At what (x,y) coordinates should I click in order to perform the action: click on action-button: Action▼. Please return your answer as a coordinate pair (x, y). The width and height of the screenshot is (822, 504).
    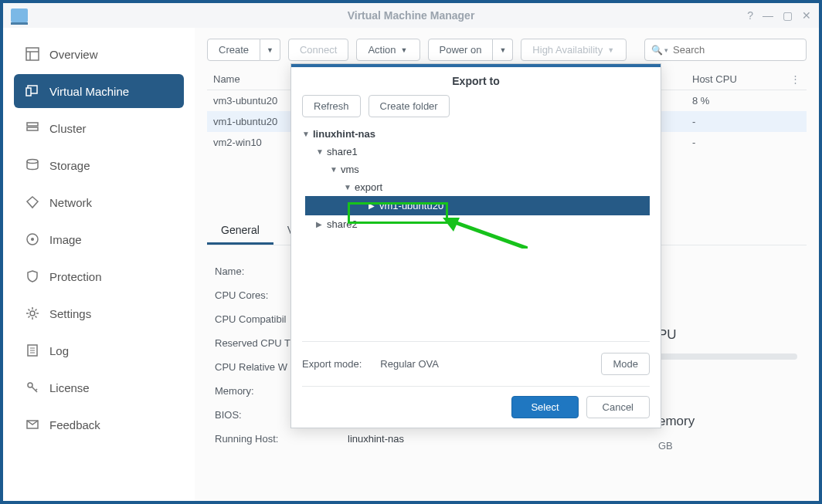
    Looking at the image, I should click on (388, 49).